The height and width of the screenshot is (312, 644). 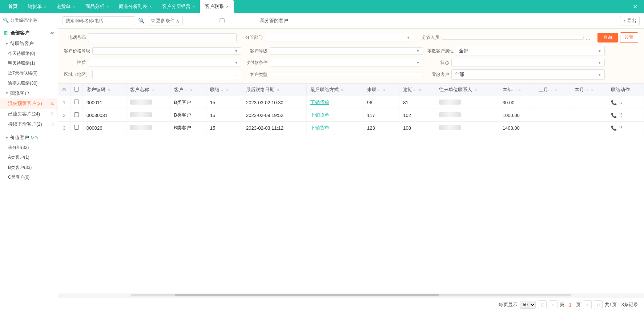 What do you see at coordinates (162, 38) in the screenshot?
I see `phone-input` at bounding box center [162, 38].